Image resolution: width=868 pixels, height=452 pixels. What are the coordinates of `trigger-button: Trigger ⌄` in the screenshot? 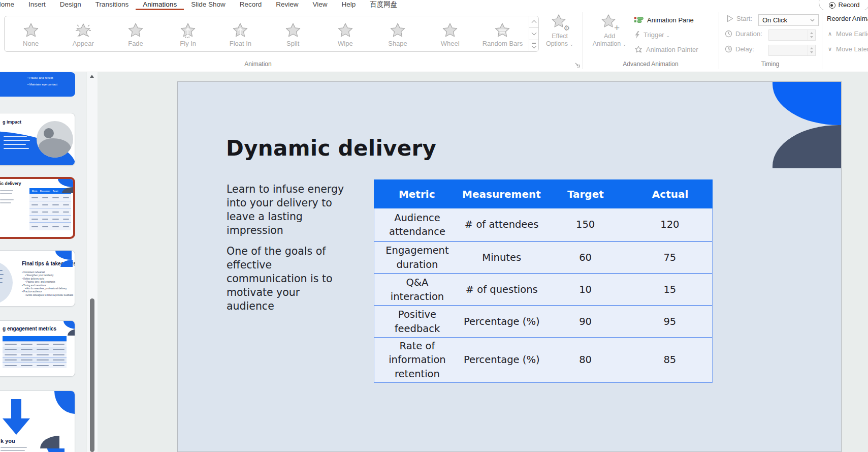 It's located at (652, 35).